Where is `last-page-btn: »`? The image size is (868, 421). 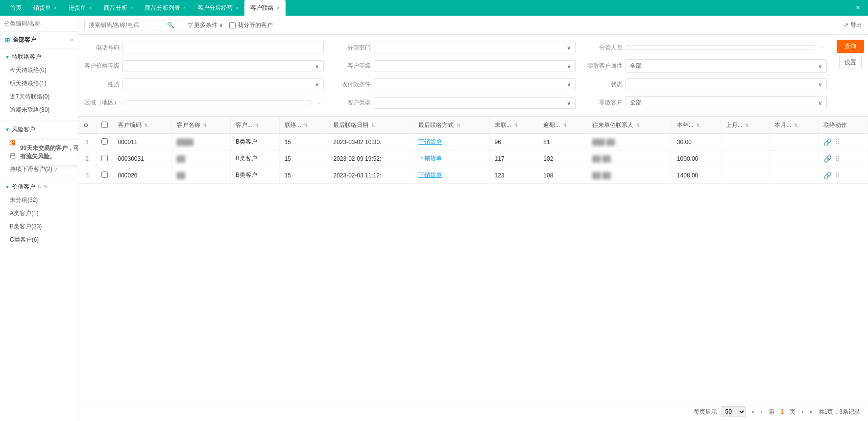
last-page-btn: » is located at coordinates (811, 412).